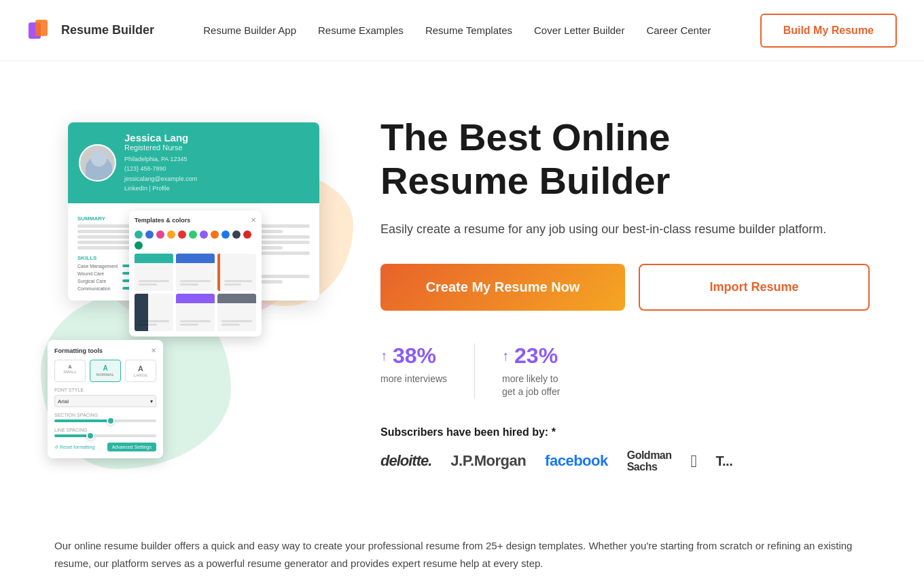  I want to click on formatting-panel: Formatting tools ✕ A SMALL A NORMAL A LA…, so click(105, 399).